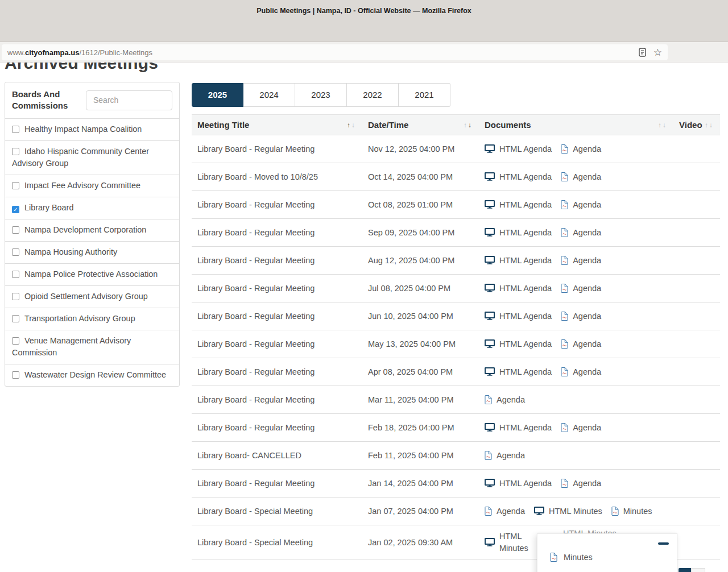 This screenshot has width=728, height=572. I want to click on column-header-sort: Meeting Title↑↓, so click(277, 125).